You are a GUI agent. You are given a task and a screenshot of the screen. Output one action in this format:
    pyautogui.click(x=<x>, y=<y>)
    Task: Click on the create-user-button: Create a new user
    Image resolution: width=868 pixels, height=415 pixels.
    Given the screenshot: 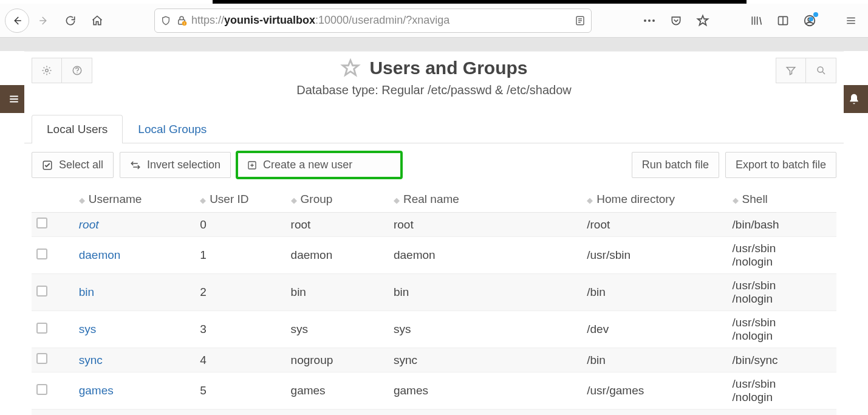 What is the action you would take?
    pyautogui.click(x=320, y=165)
    